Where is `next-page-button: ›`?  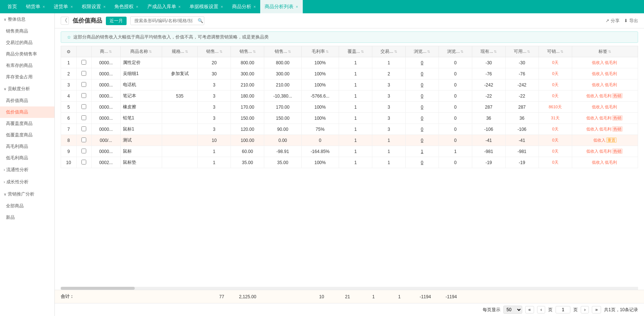
next-page-button: › is located at coordinates (585, 310).